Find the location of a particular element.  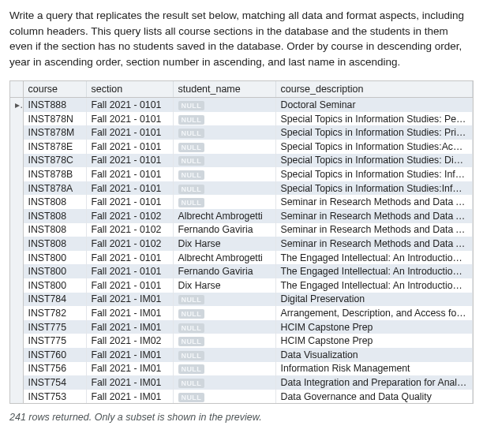

table-row: INST800Fall 2021 - 0101Albrecht Ambroget… is located at coordinates (242, 258).